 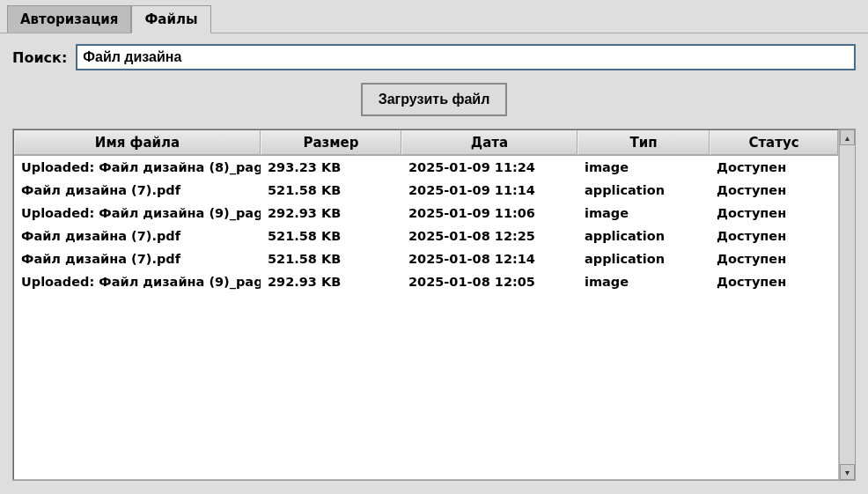 I want to click on search-label: Поиск:, so click(x=40, y=58).